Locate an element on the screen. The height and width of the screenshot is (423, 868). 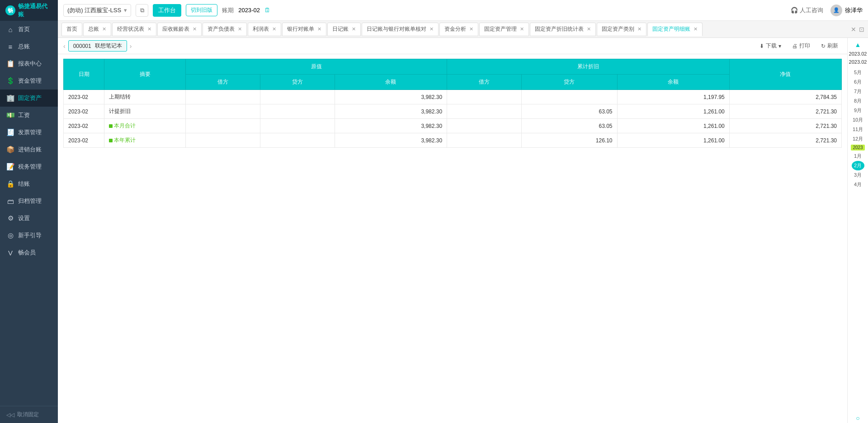
tab-label: 日记账 is located at coordinates (340, 29).